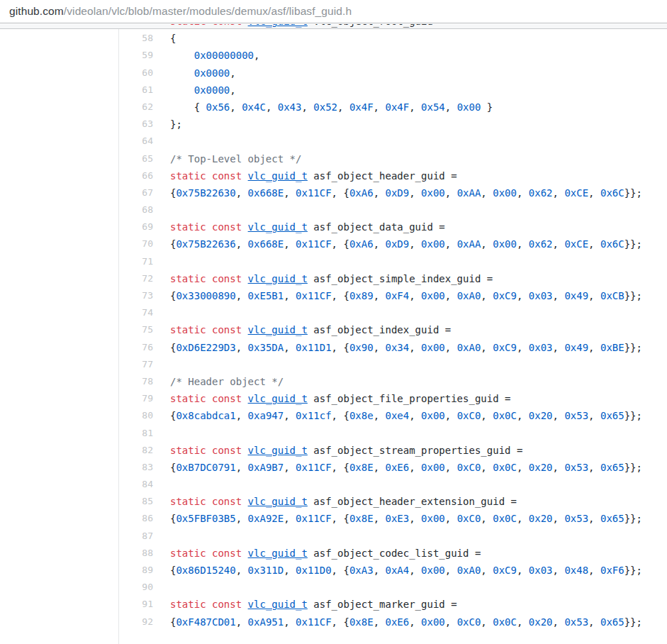 Image resolution: width=667 pixels, height=644 pixels. Describe the element at coordinates (145, 227) in the screenshot. I see `line-number: 69` at that location.